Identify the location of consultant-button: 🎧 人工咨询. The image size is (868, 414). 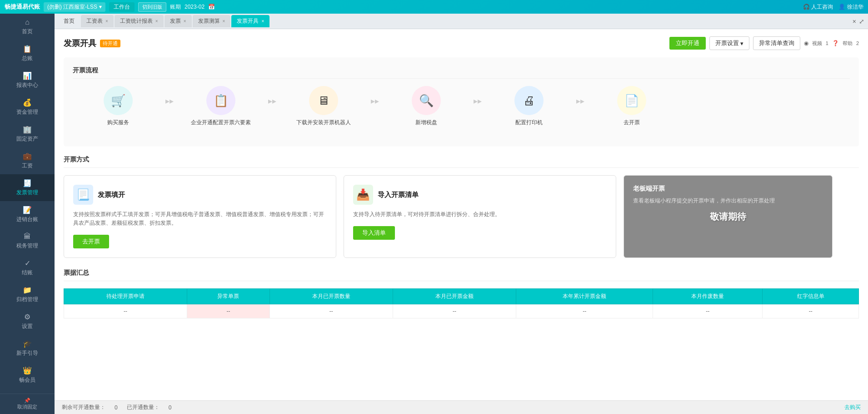
(818, 7).